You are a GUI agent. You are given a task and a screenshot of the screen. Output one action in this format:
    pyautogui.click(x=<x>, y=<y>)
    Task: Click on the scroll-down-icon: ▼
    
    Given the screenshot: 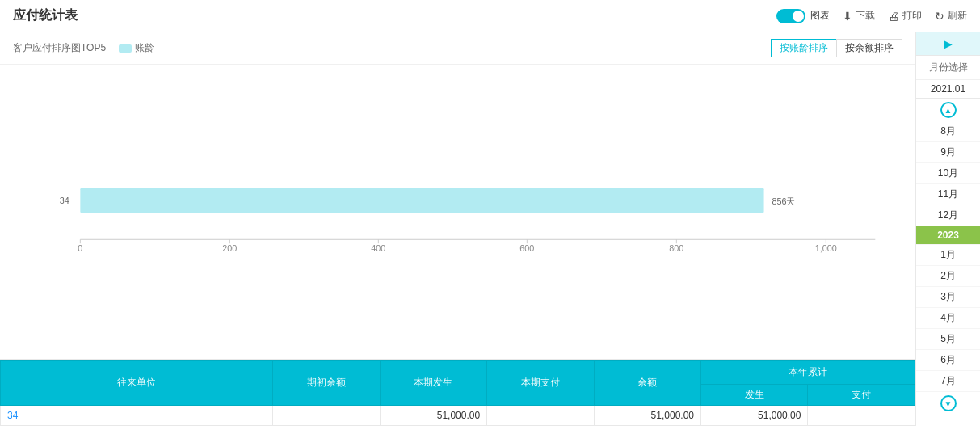 What is the action you would take?
    pyautogui.click(x=948, y=403)
    